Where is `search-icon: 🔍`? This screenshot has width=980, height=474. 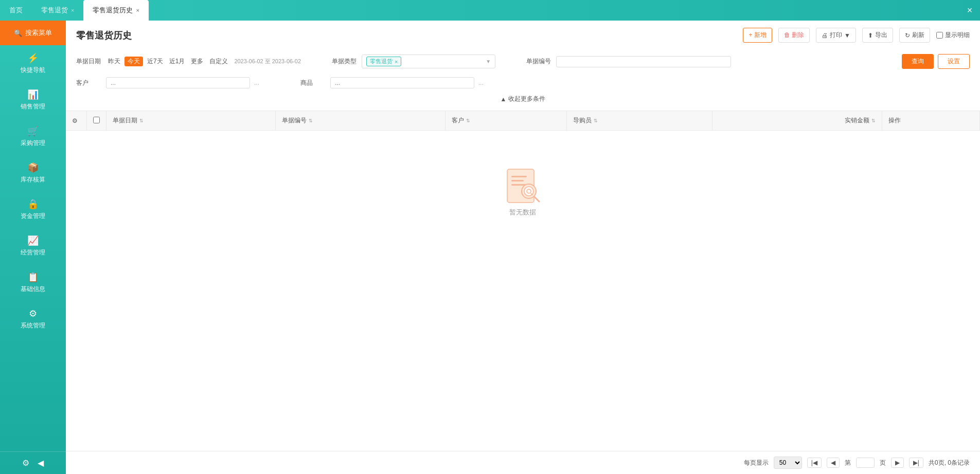
search-icon: 🔍 is located at coordinates (18, 33).